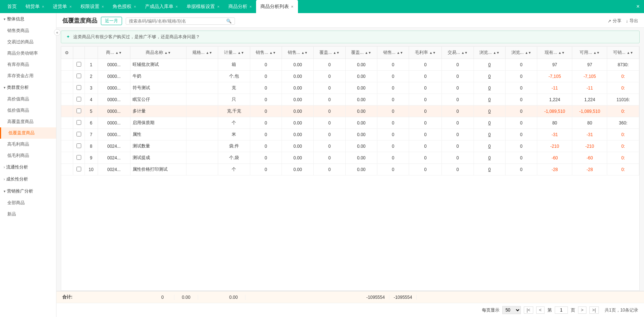  What do you see at coordinates (425, 53) in the screenshot?
I see `th-profit-rate: 毛利率 ▲▼` at bounding box center [425, 53].